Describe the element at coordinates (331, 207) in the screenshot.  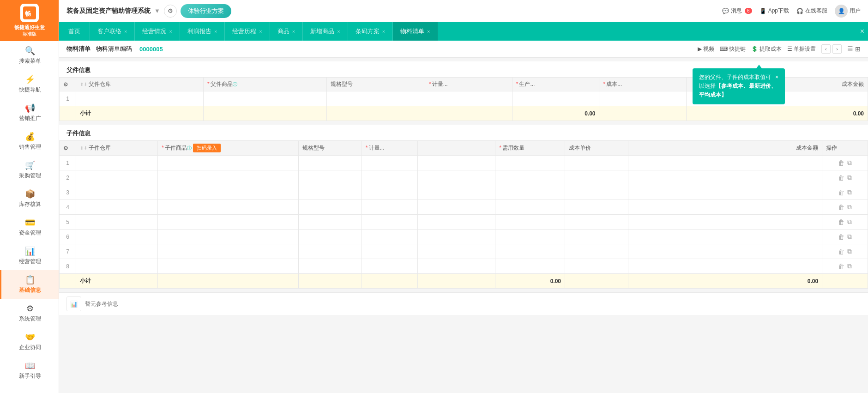
I see `child-row-4-spec` at that location.